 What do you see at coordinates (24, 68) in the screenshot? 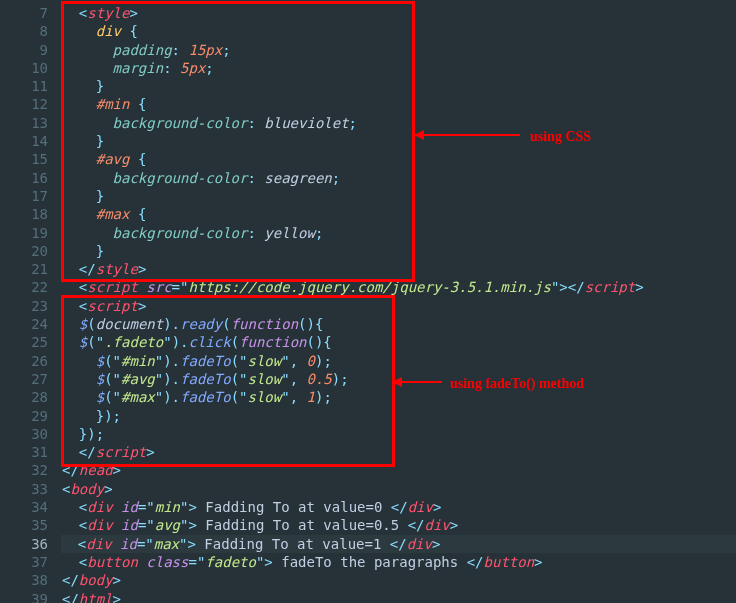
I see `line-number: 10` at bounding box center [24, 68].